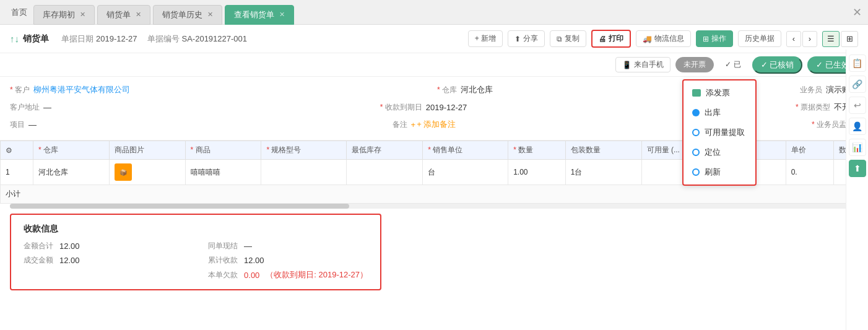 This screenshot has height=330, width=868. I want to click on row-pkg-qty: 1台, so click(603, 172).